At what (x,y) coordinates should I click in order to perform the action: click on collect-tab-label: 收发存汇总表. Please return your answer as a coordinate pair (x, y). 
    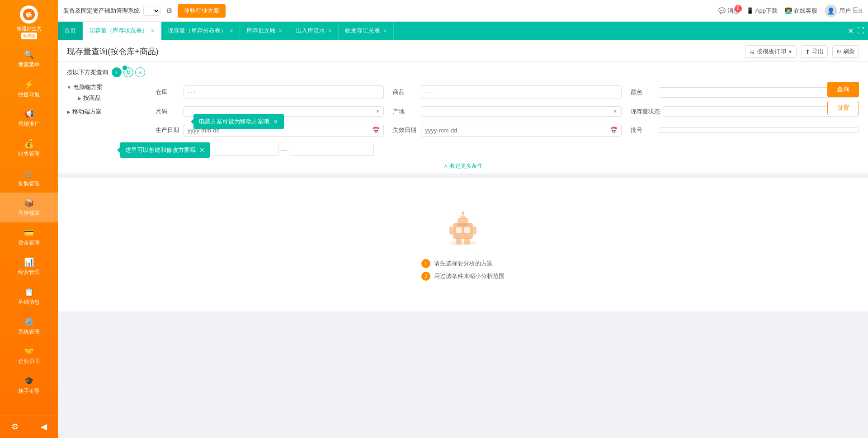
    Looking at the image, I should click on (363, 31).